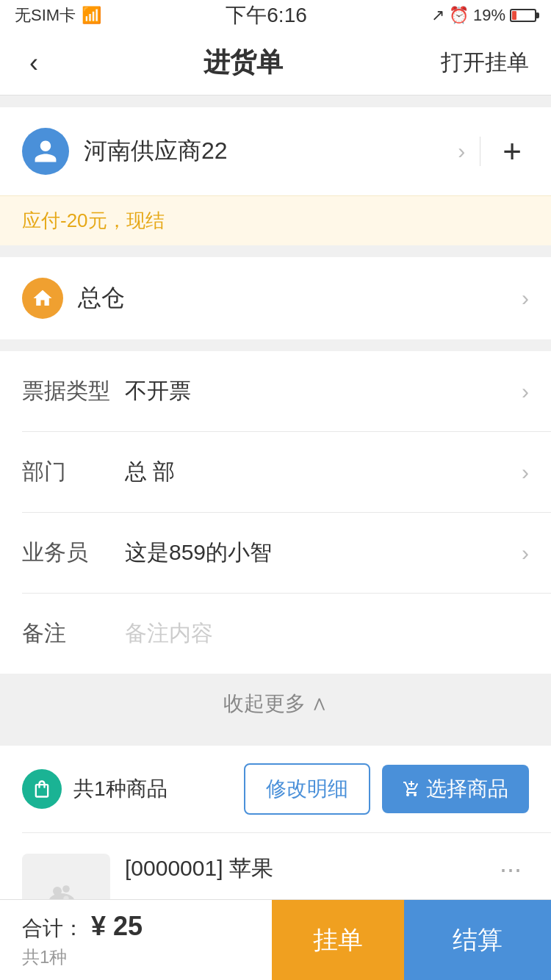  What do you see at coordinates (480, 151) in the screenshot?
I see `supplier-divider` at bounding box center [480, 151].